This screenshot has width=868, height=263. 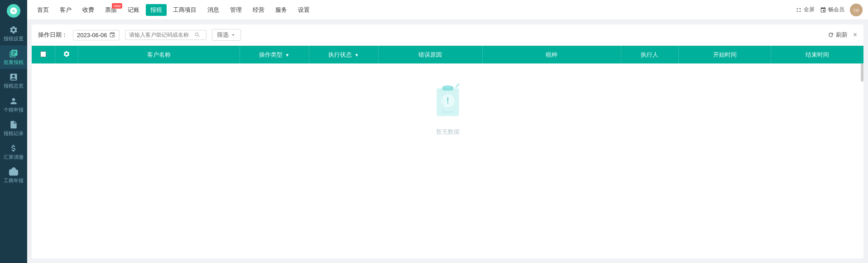 What do you see at coordinates (14, 39) in the screenshot?
I see `sidebar-item-tax-settings-label: 报税设置` at bounding box center [14, 39].